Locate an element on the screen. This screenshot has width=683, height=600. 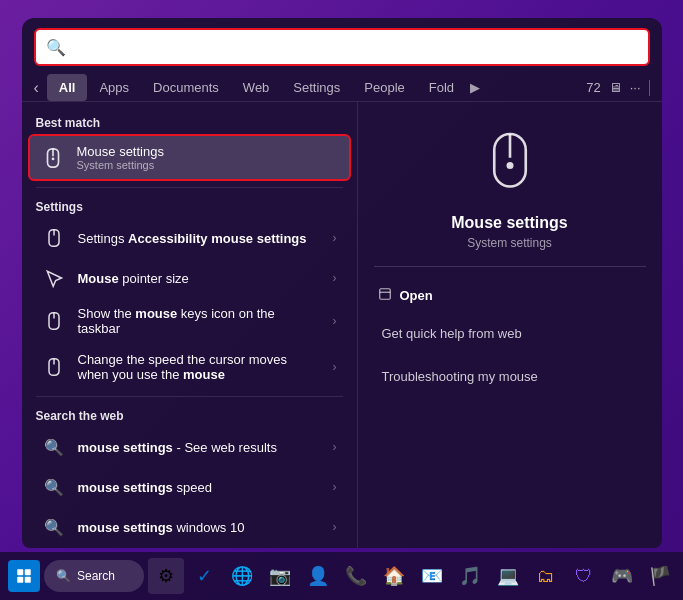
pointer-size-item: Mouse pointer size › is located at coordinates (190, 278).